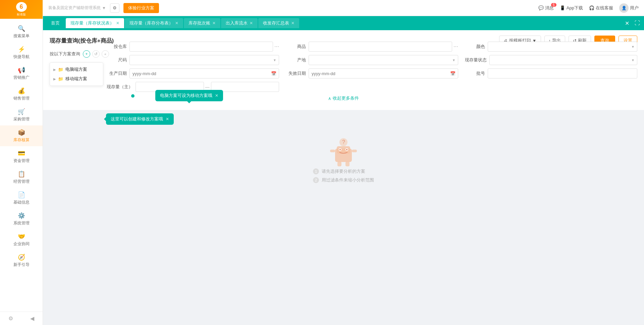 Image resolution: width=644 pixels, height=325 pixels. Describe the element at coordinates (562, 8) in the screenshot. I see `mobile-icon: 📱` at that location.